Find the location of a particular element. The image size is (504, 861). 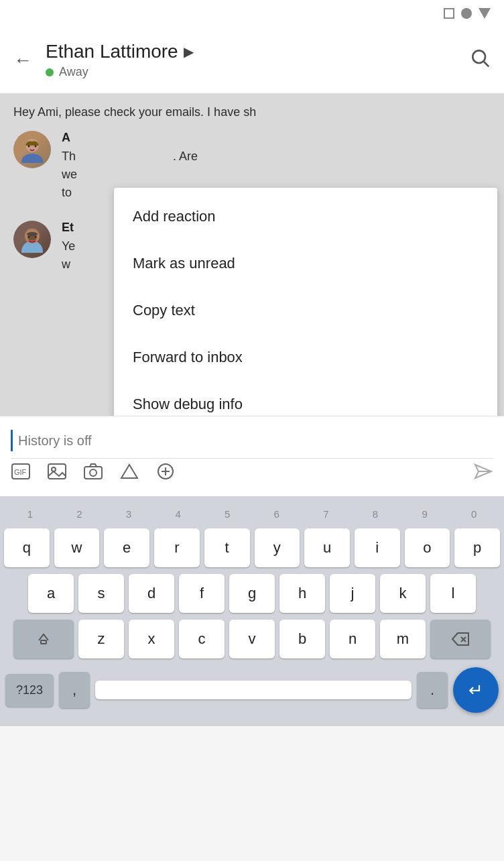

history-off-label: History is off is located at coordinates (55, 441).